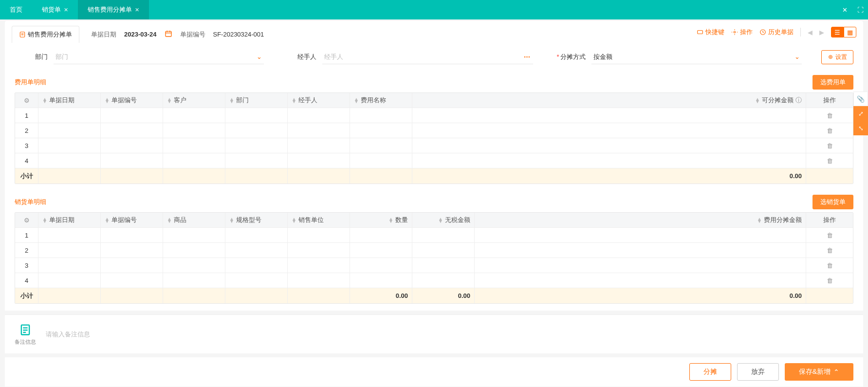 Image resolution: width=868 pixels, height=387 pixels. Describe the element at coordinates (434, 130) in the screenshot. I see `fee-row: 2🗑` at that location.